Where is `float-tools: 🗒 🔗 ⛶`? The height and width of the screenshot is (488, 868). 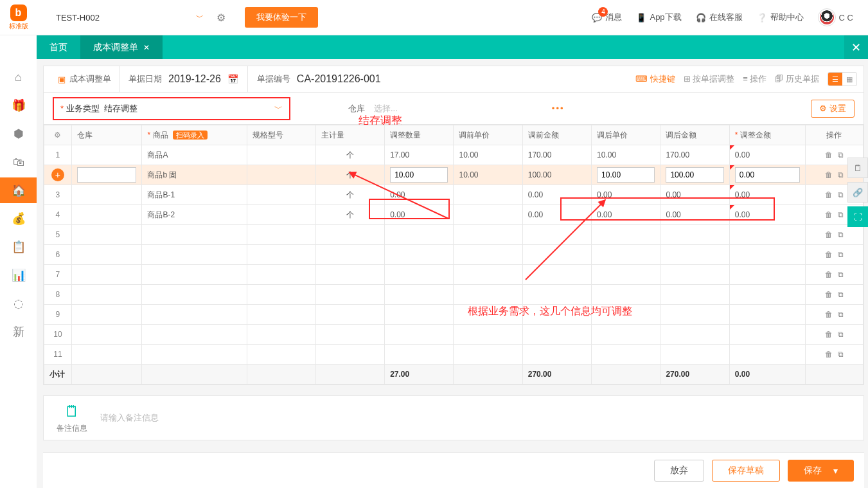
float-tools: 🗒 🔗 ⛶ is located at coordinates (858, 192).